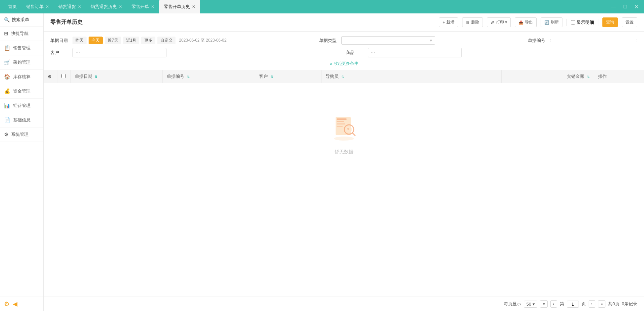  What do you see at coordinates (7, 20) in the screenshot?
I see `search-icon: 🔍` at bounding box center [7, 20].